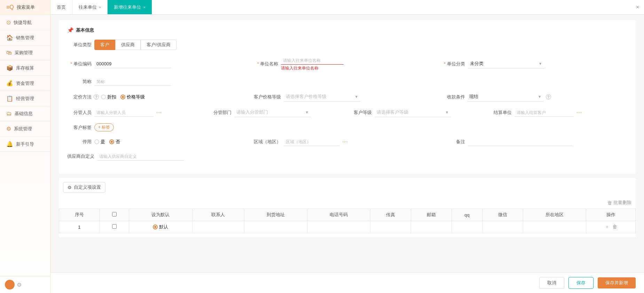 This screenshot has height=293, width=644. What do you see at coordinates (611, 215) in the screenshot?
I see `col-action: 操作` at bounding box center [611, 215].